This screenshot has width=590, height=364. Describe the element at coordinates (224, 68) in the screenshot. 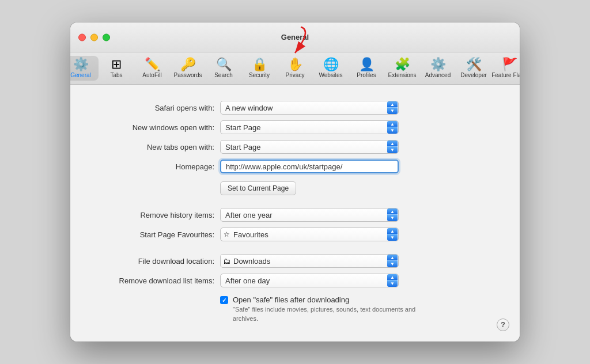

I see `tab-search: 🔍 Search` at that location.